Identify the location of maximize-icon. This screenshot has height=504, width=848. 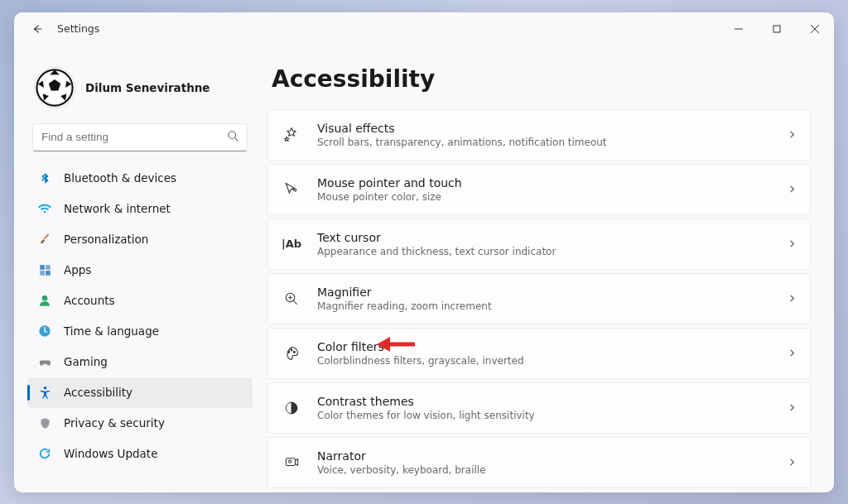
(777, 29).